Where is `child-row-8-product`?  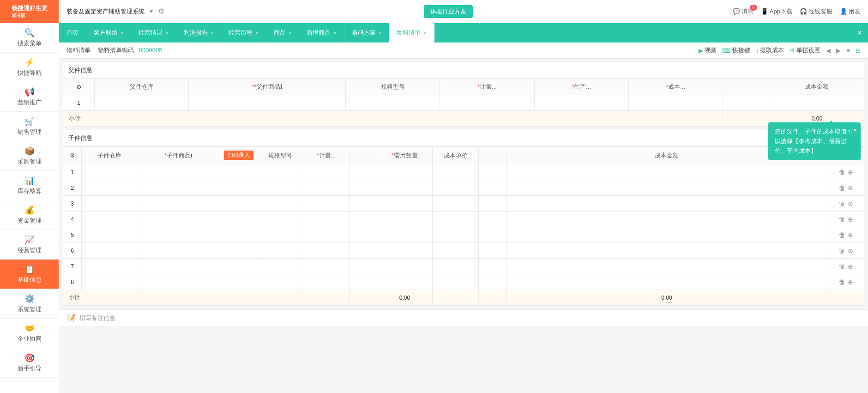 child-row-8-product is located at coordinates (179, 282).